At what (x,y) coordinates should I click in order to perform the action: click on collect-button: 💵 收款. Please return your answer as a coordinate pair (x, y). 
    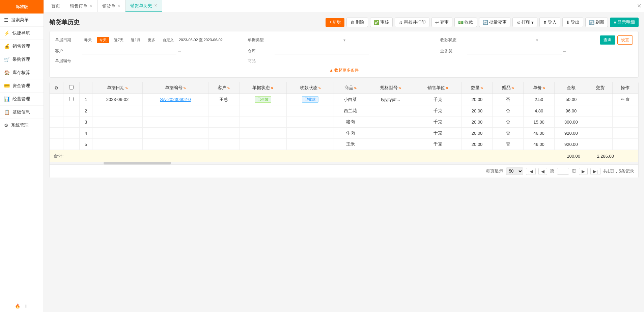
    Looking at the image, I should click on (466, 22).